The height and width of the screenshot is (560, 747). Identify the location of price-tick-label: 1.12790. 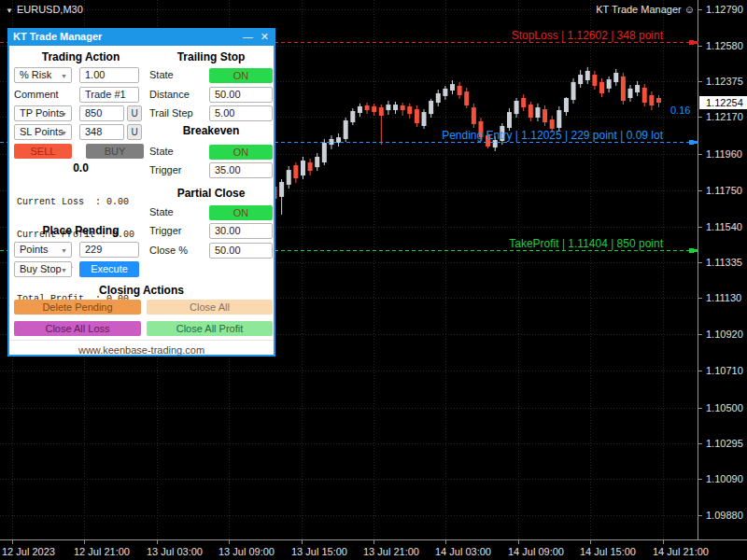
(725, 9).